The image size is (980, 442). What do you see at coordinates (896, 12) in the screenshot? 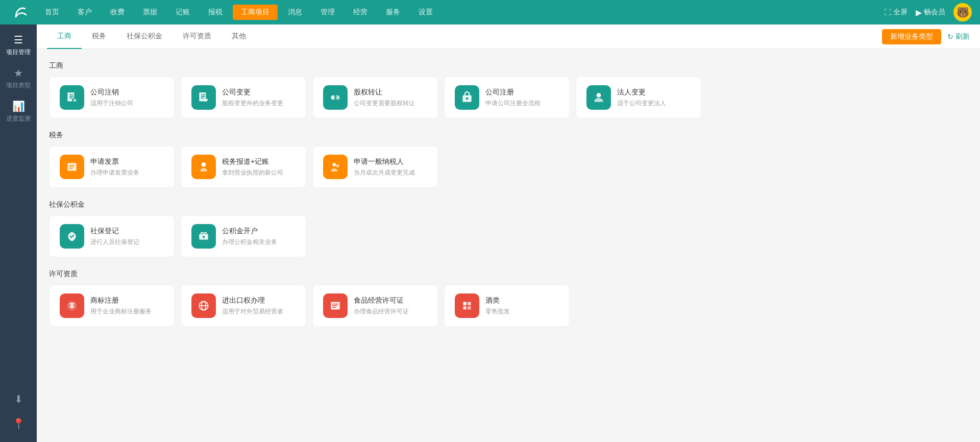
I see `fullscreen-button: ⛶ 全屏` at bounding box center [896, 12].